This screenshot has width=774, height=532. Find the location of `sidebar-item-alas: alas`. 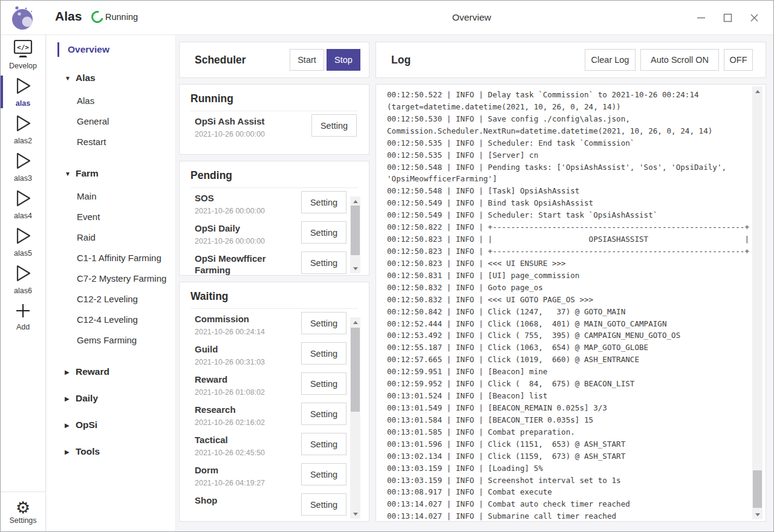

sidebar-item-alas: alas is located at coordinates (23, 92).